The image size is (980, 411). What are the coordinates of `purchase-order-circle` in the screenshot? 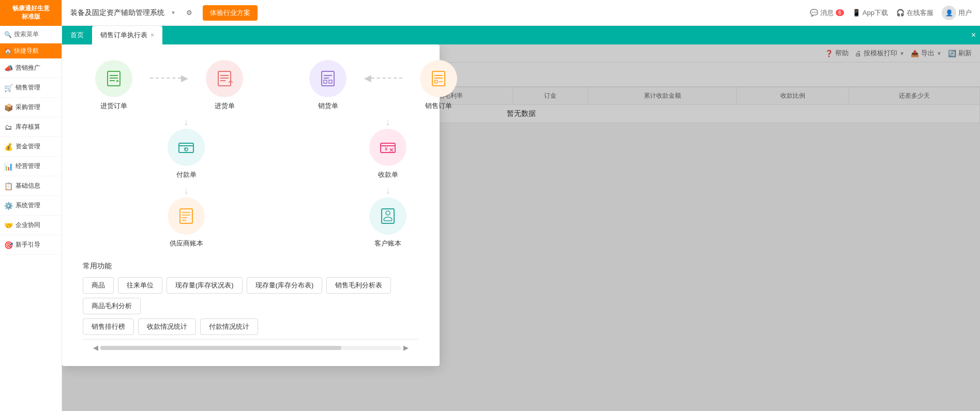 It's located at (114, 79).